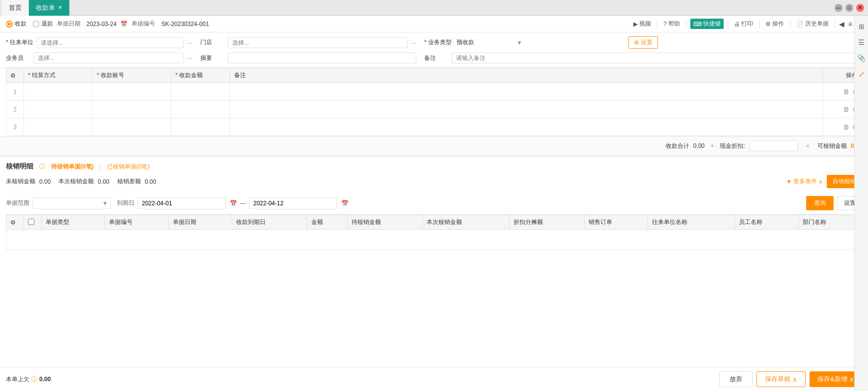 The width and height of the screenshot is (868, 391). What do you see at coordinates (234, 203) in the screenshot?
I see `from-calendar-icon: 📅` at bounding box center [234, 203].